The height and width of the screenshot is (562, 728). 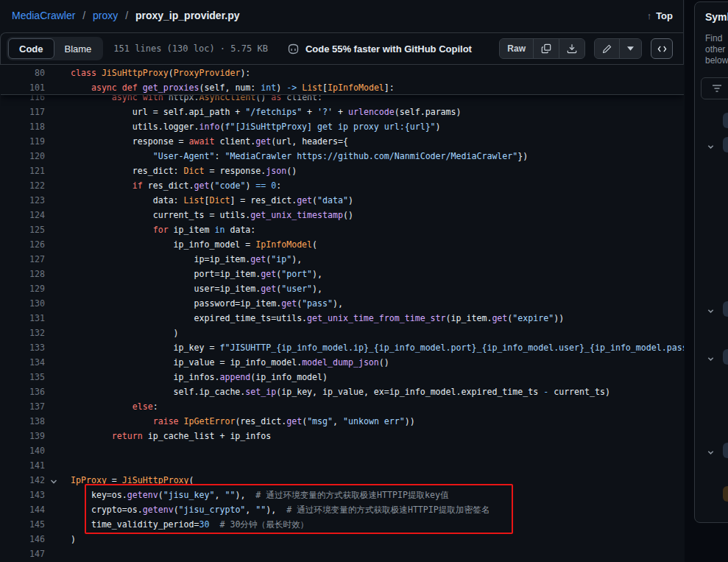 What do you see at coordinates (191, 49) in the screenshot?
I see `file-meta: 151 lines (130 loc) · 5.75 KB` at bounding box center [191, 49].